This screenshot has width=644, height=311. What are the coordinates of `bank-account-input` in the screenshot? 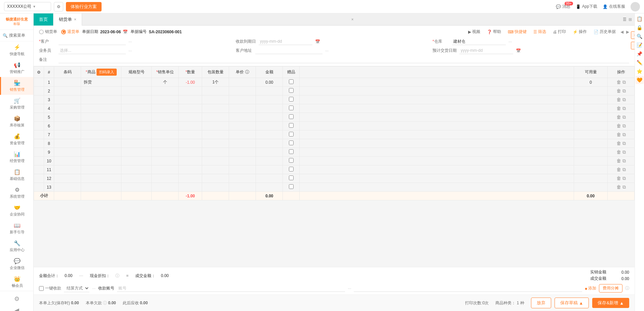 It's located at (231, 288).